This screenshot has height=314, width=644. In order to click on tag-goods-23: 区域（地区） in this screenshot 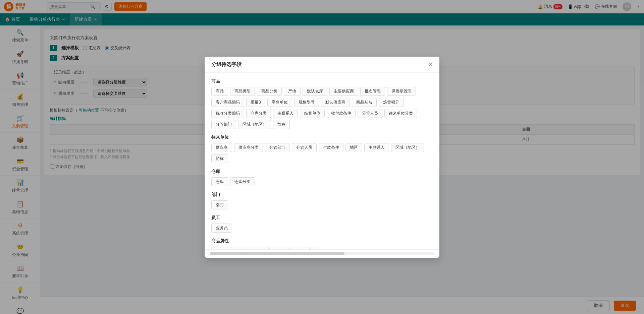, I will do `click(255, 125)`.